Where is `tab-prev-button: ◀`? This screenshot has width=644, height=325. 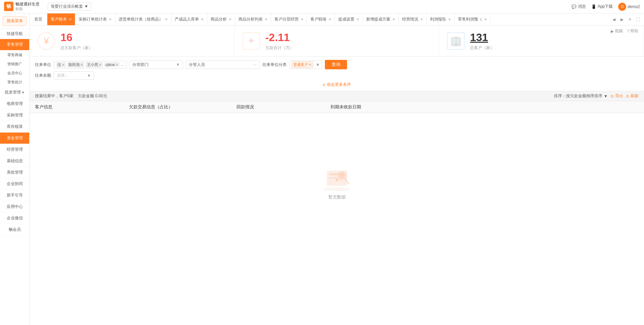
tab-prev-button: ◀ is located at coordinates (614, 20).